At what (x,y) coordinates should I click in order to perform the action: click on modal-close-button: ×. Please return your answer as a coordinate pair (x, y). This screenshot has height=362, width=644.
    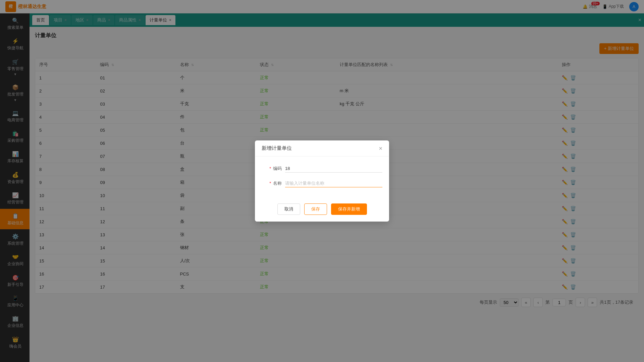
    Looking at the image, I should click on (380, 148).